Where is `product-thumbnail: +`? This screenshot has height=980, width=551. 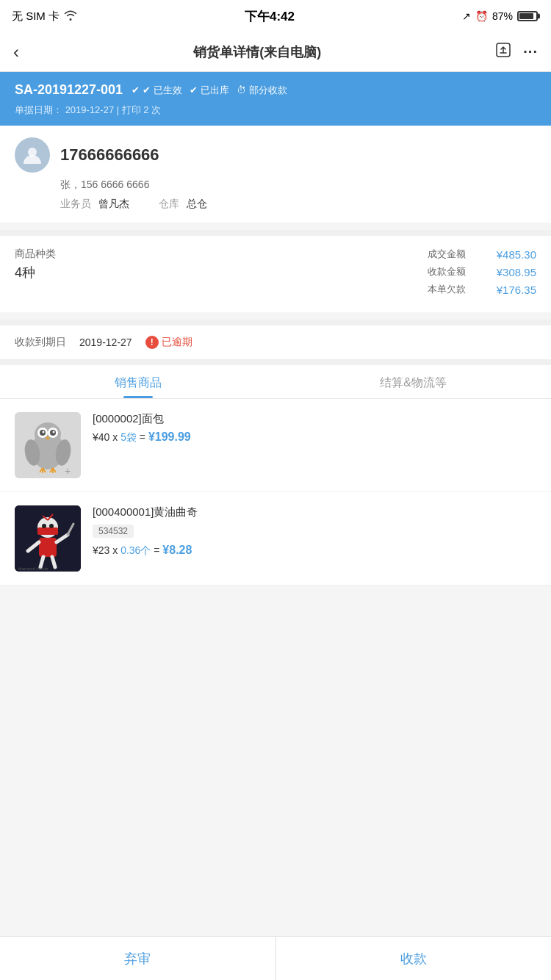
product-thumbnail: + is located at coordinates (48, 445).